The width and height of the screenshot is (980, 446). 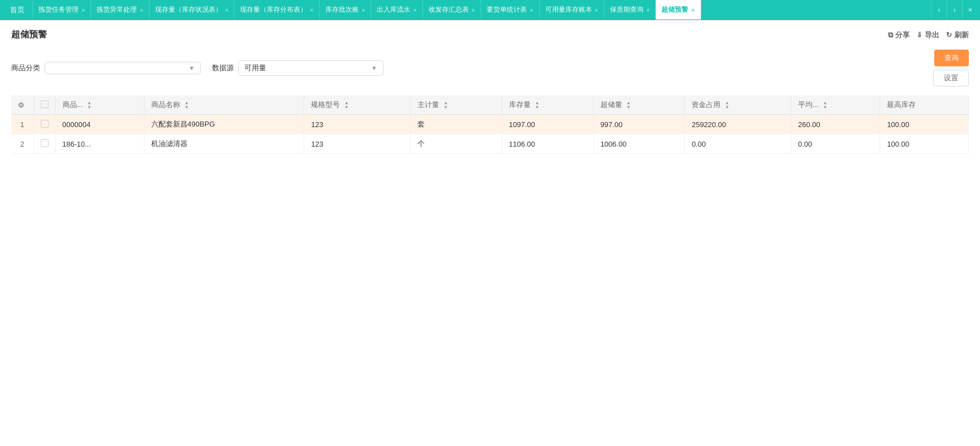 What do you see at coordinates (924, 125) in the screenshot?
I see `row-1-max-stock: 100.00` at bounding box center [924, 125].